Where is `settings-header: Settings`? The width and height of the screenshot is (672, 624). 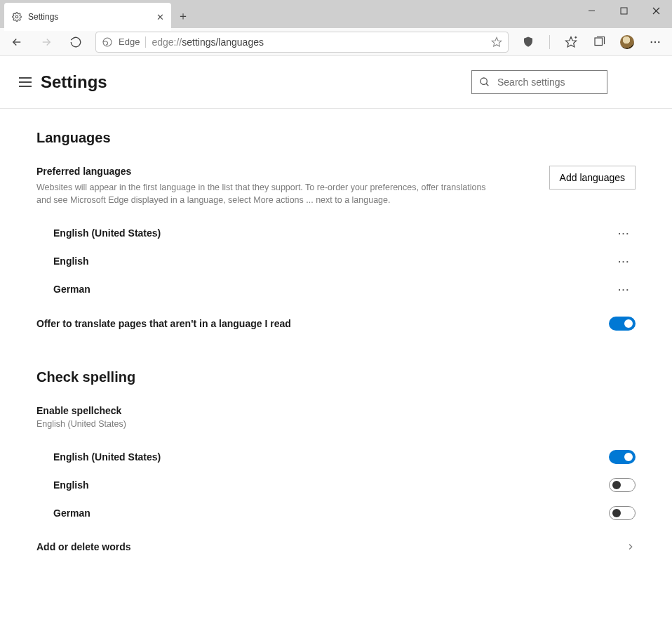
settings-header: Settings is located at coordinates (336, 83).